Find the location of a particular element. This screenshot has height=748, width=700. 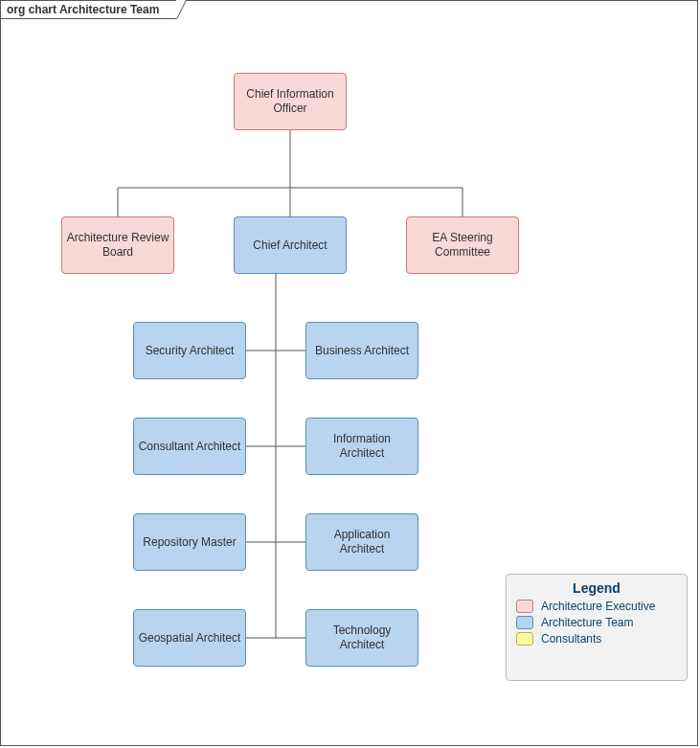

node-label: Architecture Review Board is located at coordinates (118, 245).